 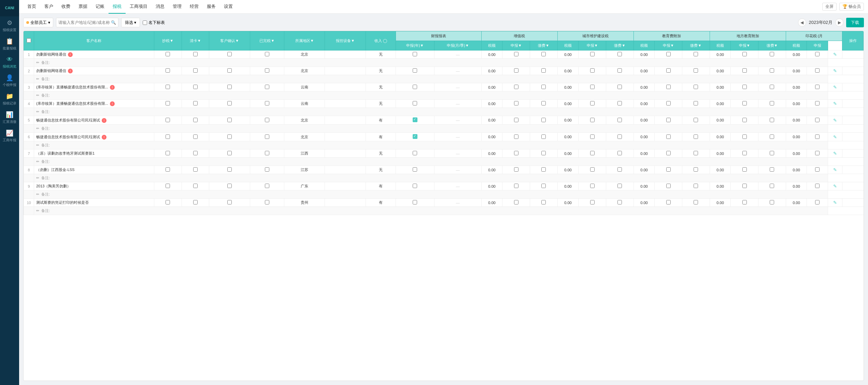 What do you see at coordinates (29, 40) in the screenshot?
I see `select-all-checkbox` at bounding box center [29, 40].